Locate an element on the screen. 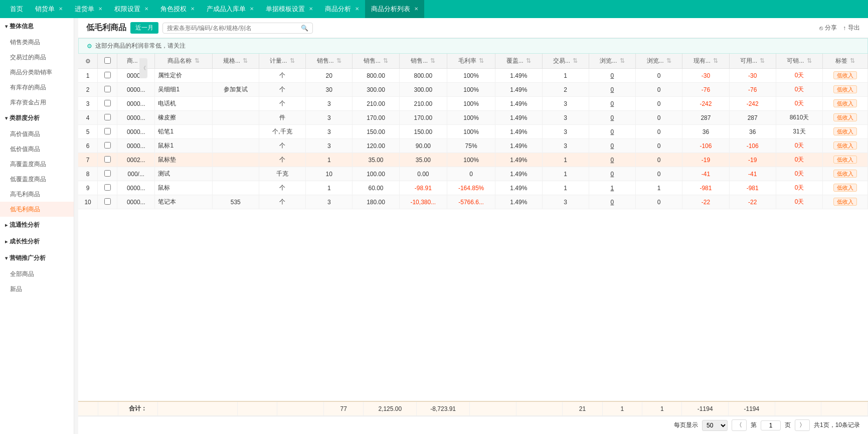 This screenshot has width=868, height=434. table-row: 9 0000... 鼠标 个 1 60.00 -98.91 -164.85% 1… is located at coordinates (473, 188).